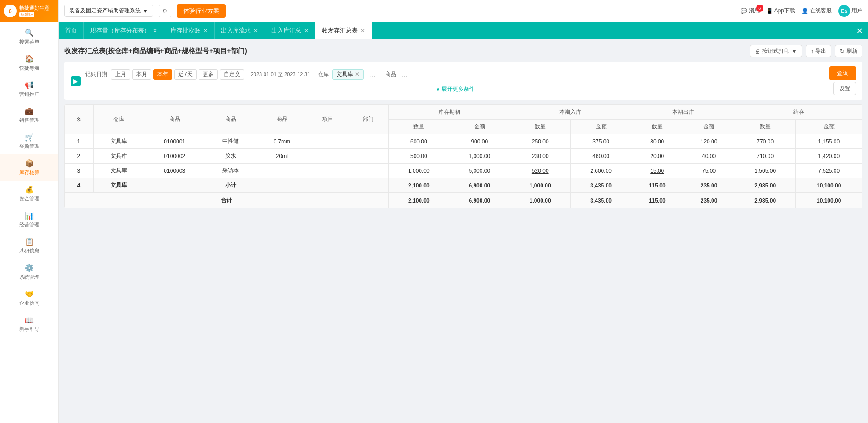  I want to click on sidebar-item-enterprise: 🤝 企业协同, so click(29, 298).